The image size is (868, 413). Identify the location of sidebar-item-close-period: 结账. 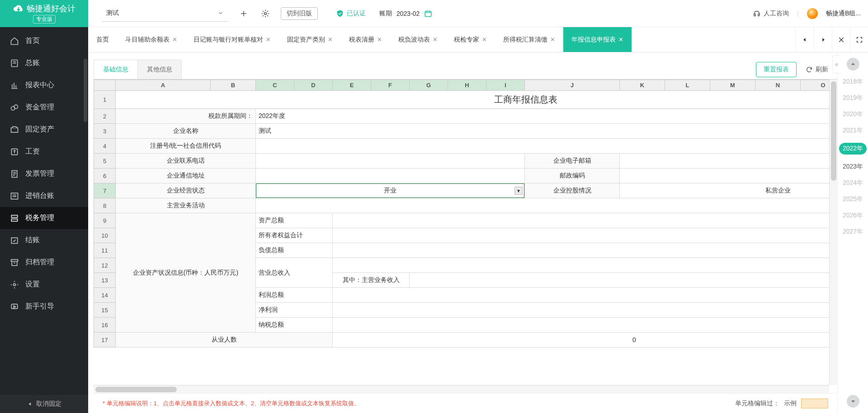
(44, 240).